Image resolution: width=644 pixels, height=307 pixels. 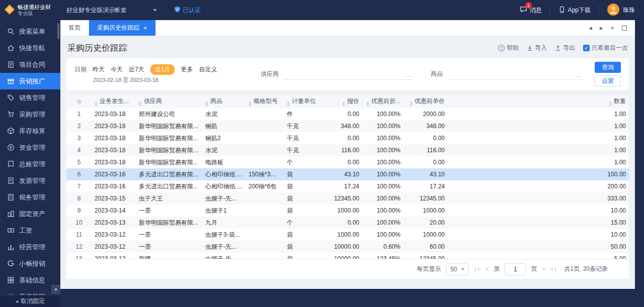 I want to click on sidebar-item-expense: 小畅报销, so click(x=30, y=263).